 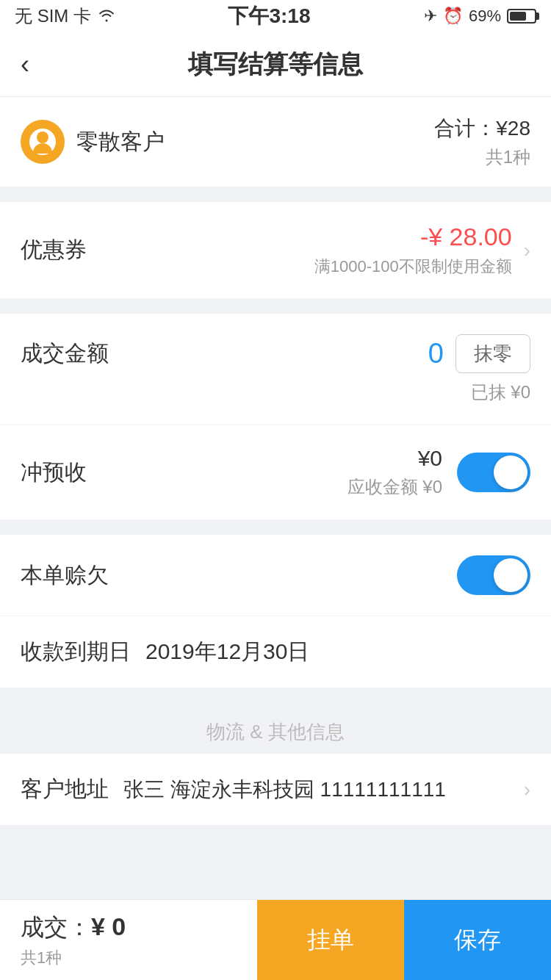 What do you see at coordinates (413, 237) in the screenshot?
I see `coupon-amount: -¥ 28.00` at bounding box center [413, 237].